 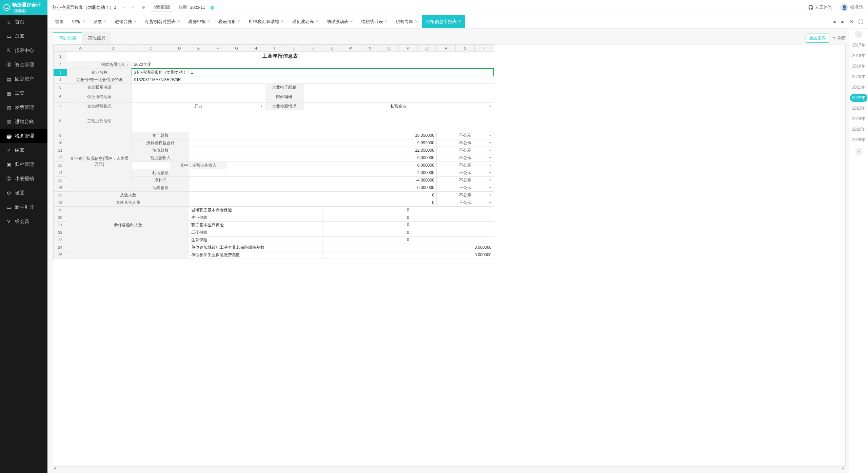 I want to click on tab-6: 税表清册✕, so click(x=229, y=22).